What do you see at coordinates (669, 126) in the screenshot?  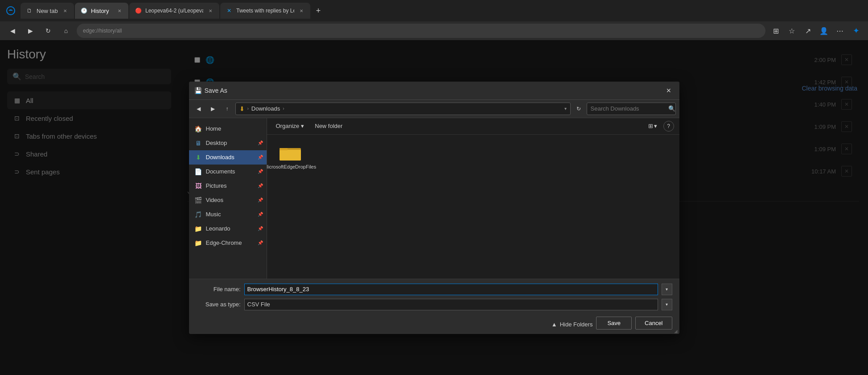 I see `help-button: ?` at bounding box center [669, 126].